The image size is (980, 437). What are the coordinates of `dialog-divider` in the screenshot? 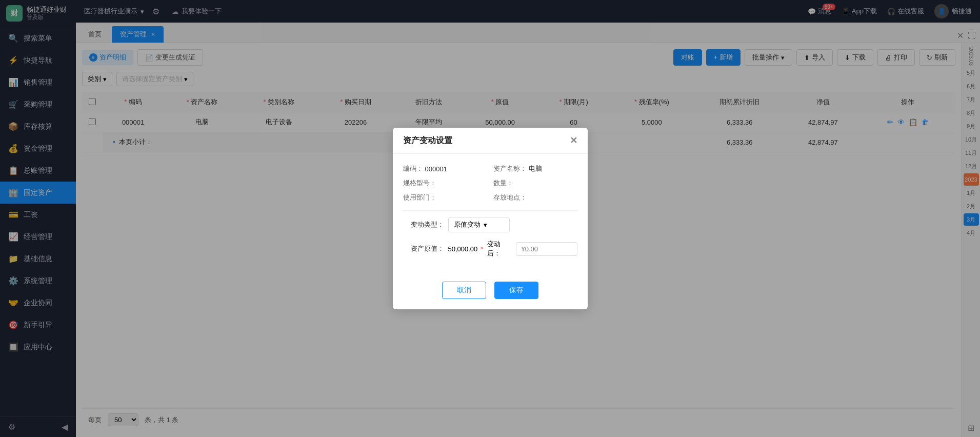 It's located at (490, 210).